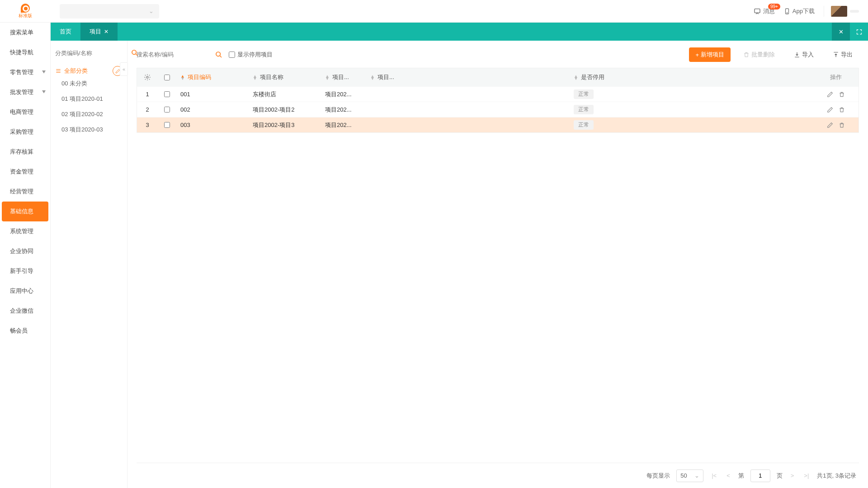  What do you see at coordinates (859, 32) in the screenshot?
I see `fullscreen-icon` at bounding box center [859, 32].